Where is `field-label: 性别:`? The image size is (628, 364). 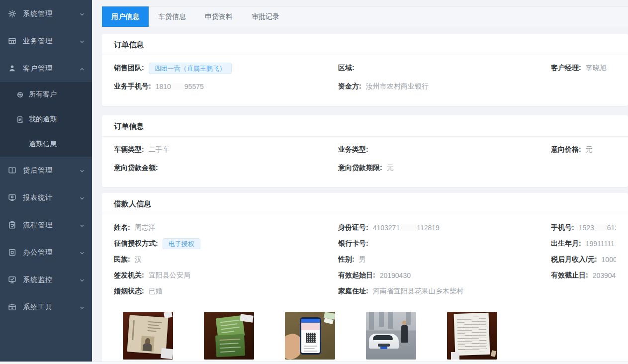
field-label: 性别: is located at coordinates (346, 260).